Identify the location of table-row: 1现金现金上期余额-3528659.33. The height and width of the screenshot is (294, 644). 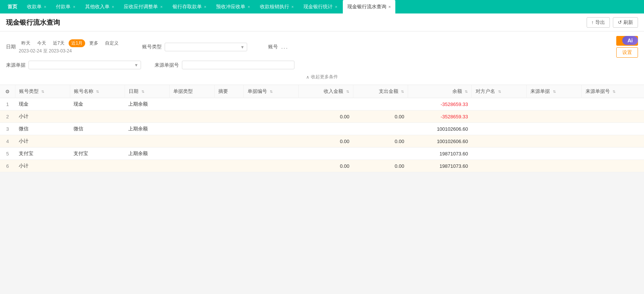
(322, 104).